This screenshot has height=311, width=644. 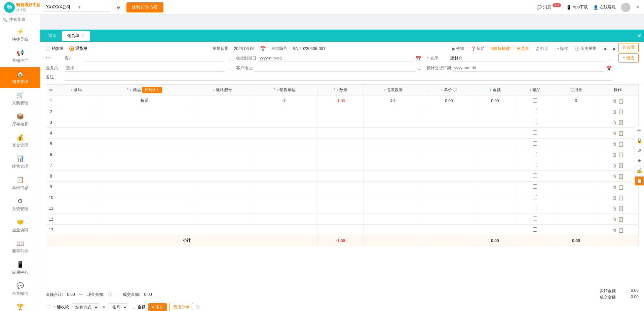 What do you see at coordinates (549, 7) in the screenshot?
I see `message-item: 💬 消息 99+` at bounding box center [549, 7].